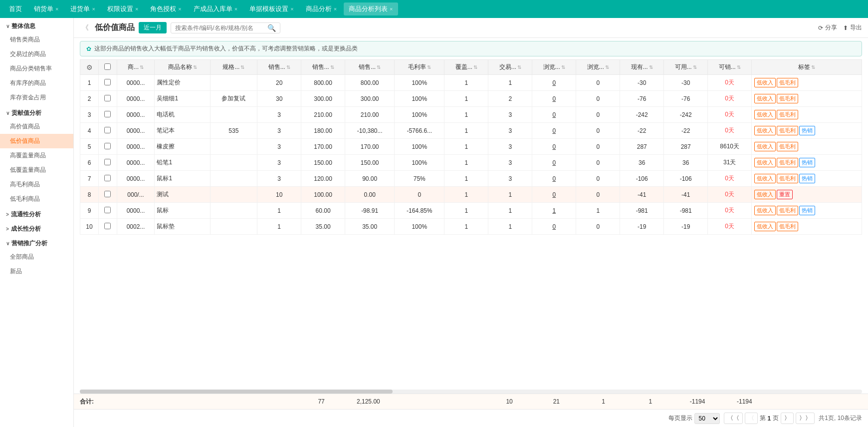 This screenshot has width=868, height=427. What do you see at coordinates (323, 67) in the screenshot?
I see `amount-column-header: 销售...⇅` at bounding box center [323, 67].